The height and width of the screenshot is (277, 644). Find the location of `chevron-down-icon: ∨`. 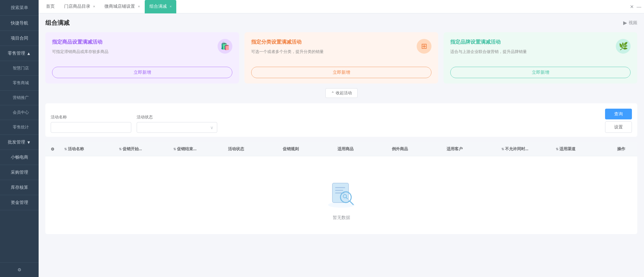

chevron-down-icon: ∨ is located at coordinates (212, 127).